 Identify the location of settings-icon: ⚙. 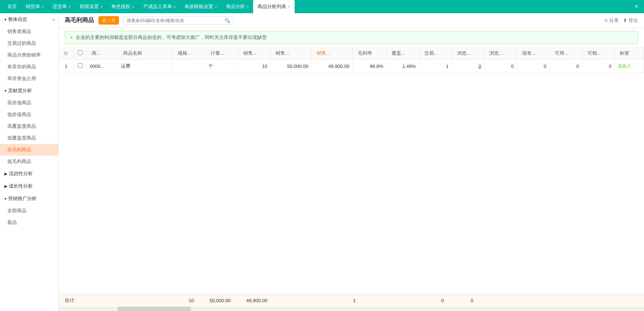
(66, 53).